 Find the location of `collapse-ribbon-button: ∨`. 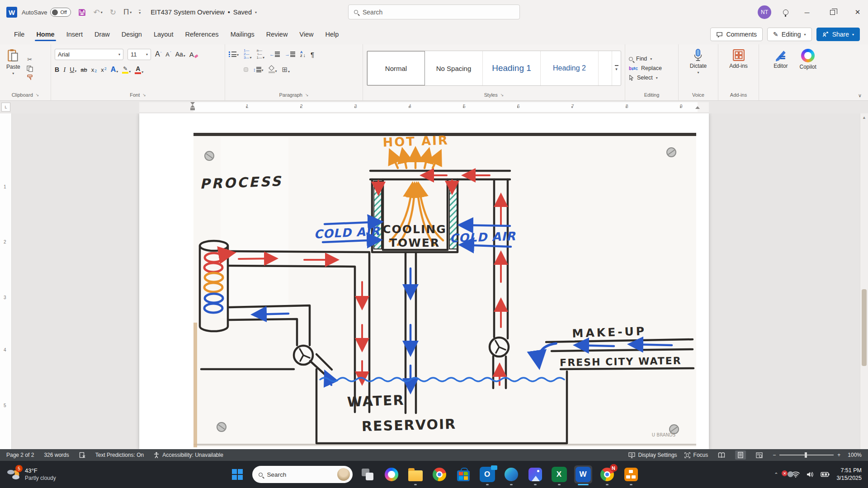

collapse-ribbon-button: ∨ is located at coordinates (860, 96).